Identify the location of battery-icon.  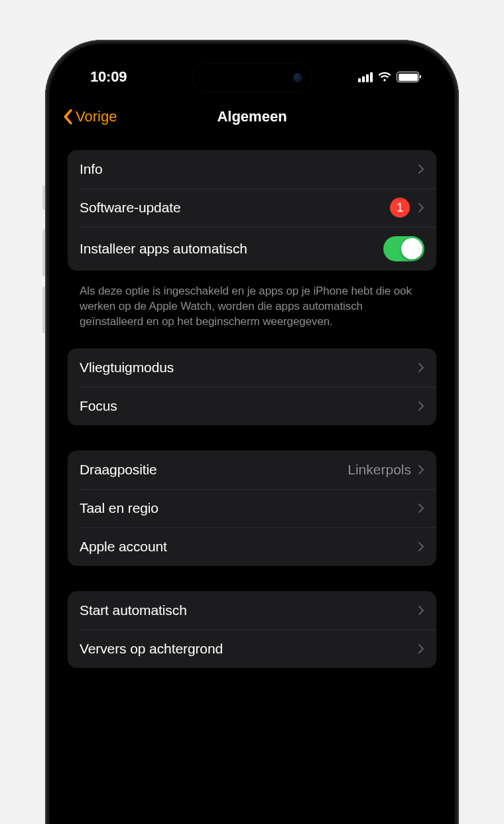
(408, 77).